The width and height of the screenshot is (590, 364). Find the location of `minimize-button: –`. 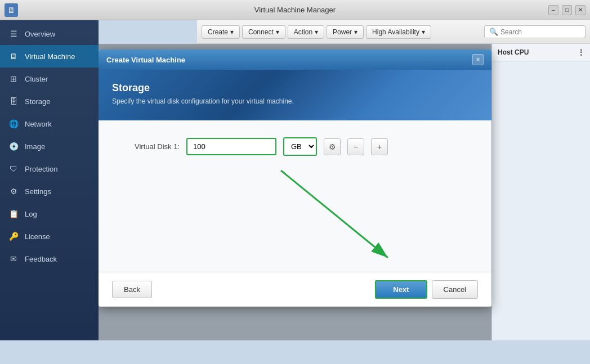

minimize-button: – is located at coordinates (553, 10).